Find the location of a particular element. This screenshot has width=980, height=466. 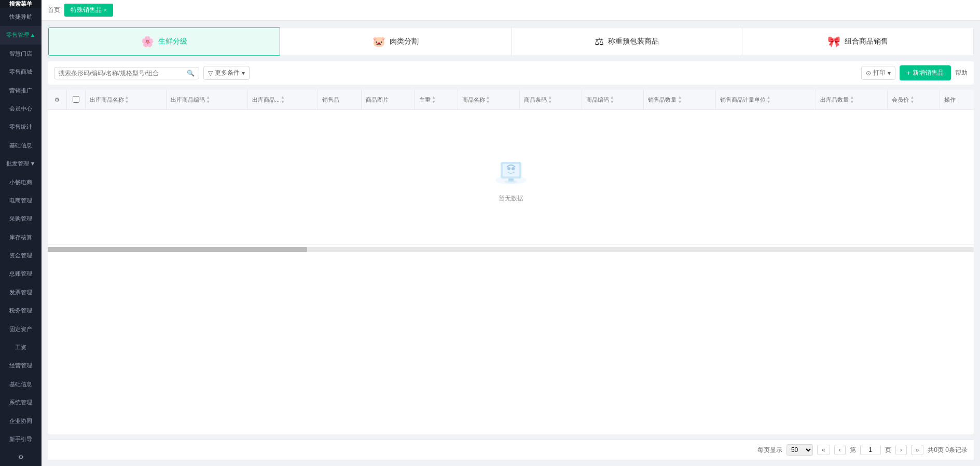

cat-tab-fresh: 🌸 生鲜分级 is located at coordinates (164, 42).